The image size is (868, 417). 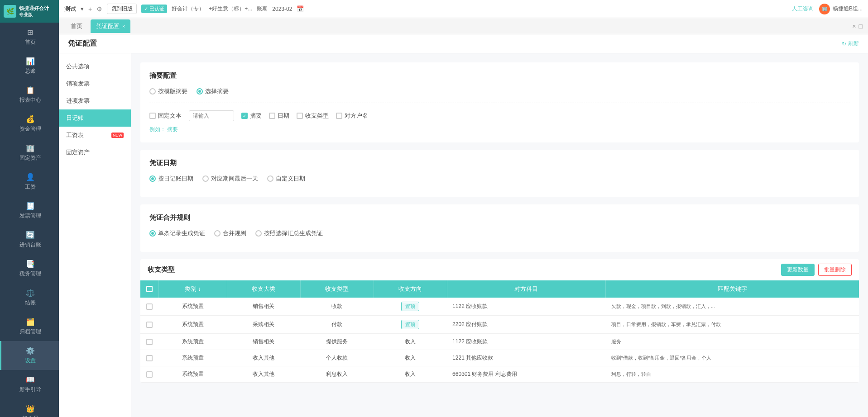 I want to click on radio-total: 按照选择汇总生成凭证, so click(x=289, y=233).